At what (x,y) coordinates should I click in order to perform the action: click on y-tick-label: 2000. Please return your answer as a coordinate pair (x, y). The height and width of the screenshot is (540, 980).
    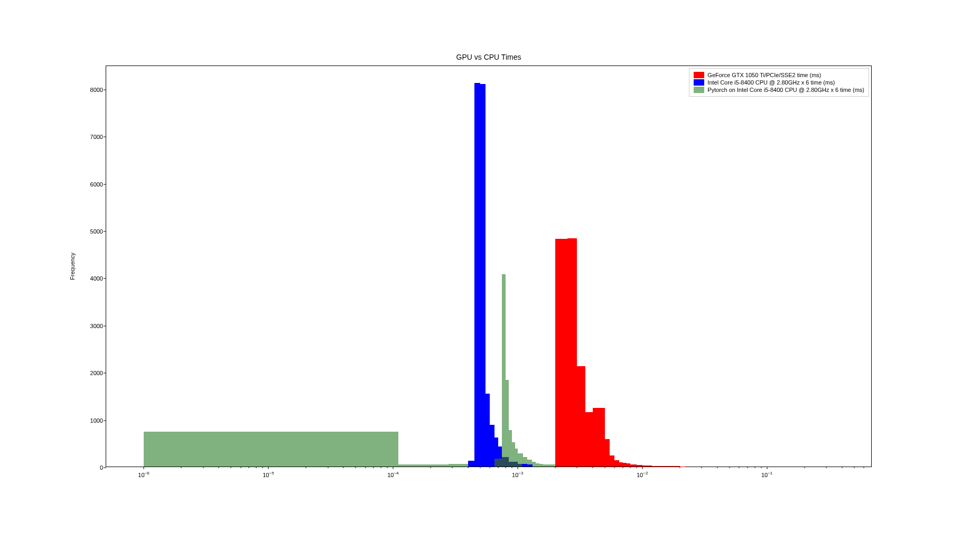
    Looking at the image, I should click on (97, 373).